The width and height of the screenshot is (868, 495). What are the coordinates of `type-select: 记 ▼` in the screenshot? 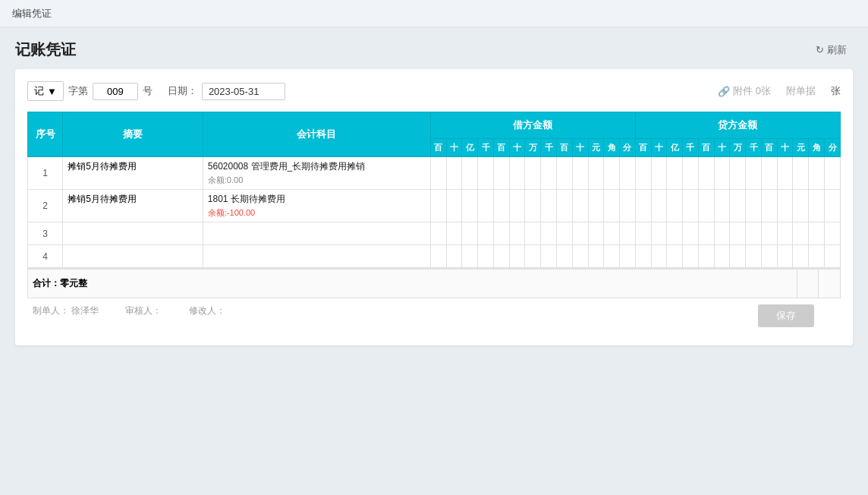 It's located at (46, 91).